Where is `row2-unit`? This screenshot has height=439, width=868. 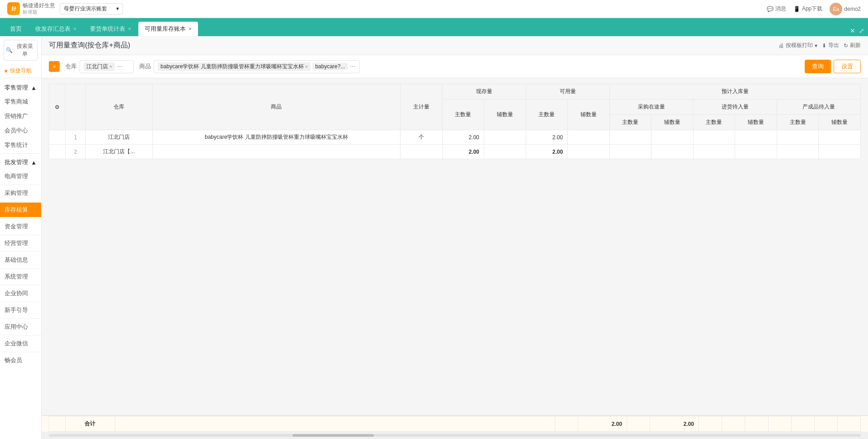
row2-unit is located at coordinates (421, 152).